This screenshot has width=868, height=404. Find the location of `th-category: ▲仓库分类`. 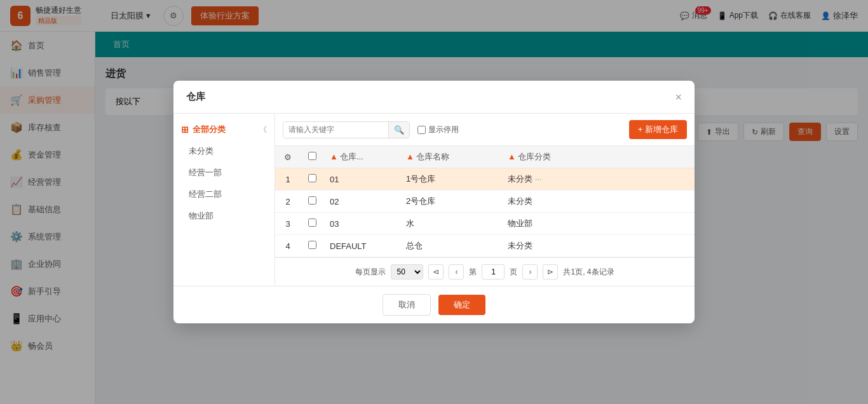

th-category: ▲仓库分类 is located at coordinates (598, 158).